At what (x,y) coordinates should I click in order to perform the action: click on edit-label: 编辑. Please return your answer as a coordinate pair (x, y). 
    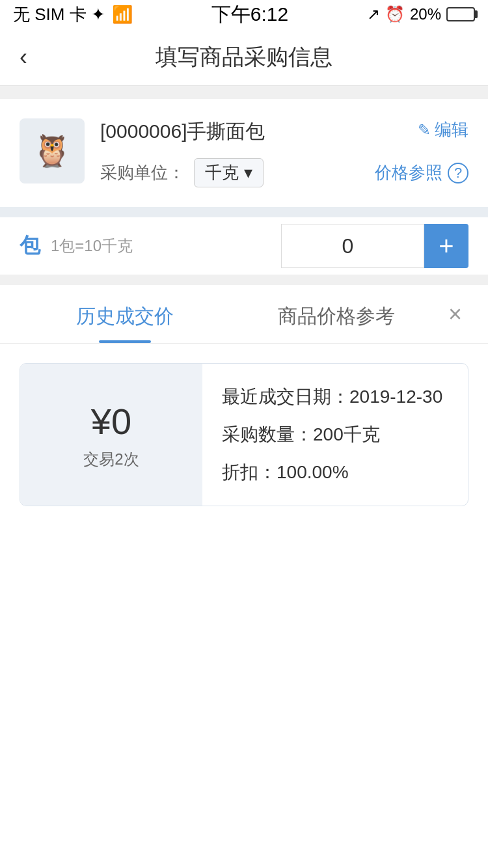
    Looking at the image, I should click on (452, 130).